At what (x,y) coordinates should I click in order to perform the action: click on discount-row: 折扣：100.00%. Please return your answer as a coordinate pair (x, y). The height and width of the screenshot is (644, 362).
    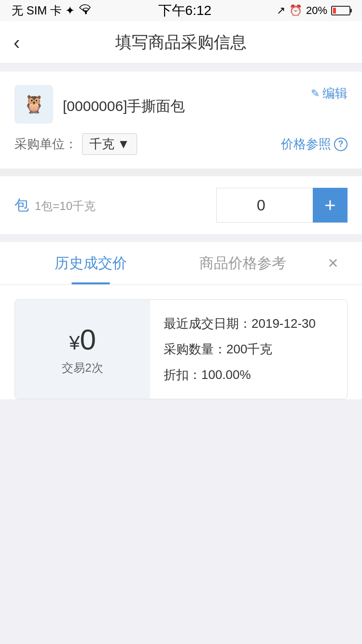
    Looking at the image, I should click on (249, 375).